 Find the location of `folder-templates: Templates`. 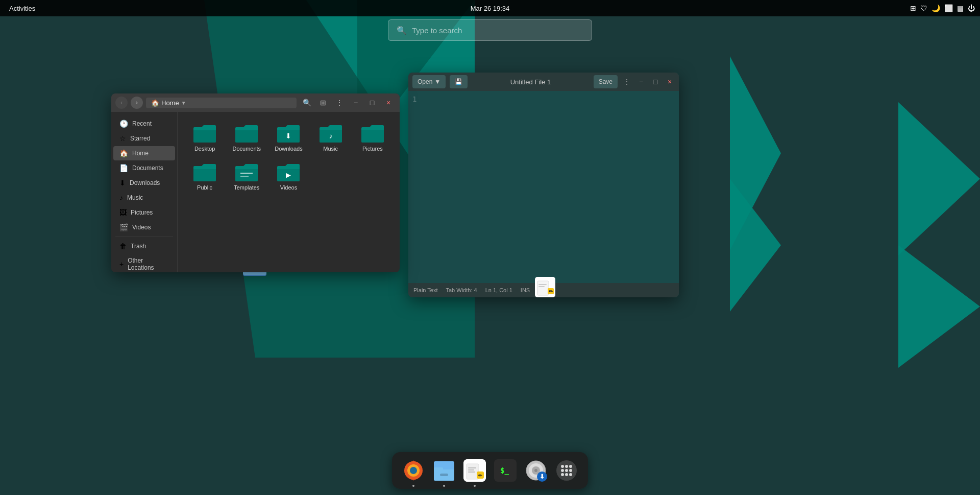

folder-templates: Templates is located at coordinates (247, 176).